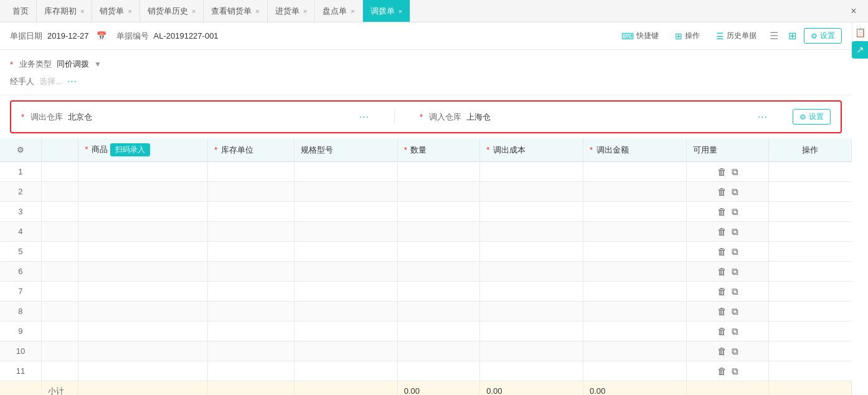 Image resolution: width=868 pixels, height=395 pixels. What do you see at coordinates (478, 117) in the screenshot?
I see `warehouse-in-value: 上海仓` at bounding box center [478, 117].